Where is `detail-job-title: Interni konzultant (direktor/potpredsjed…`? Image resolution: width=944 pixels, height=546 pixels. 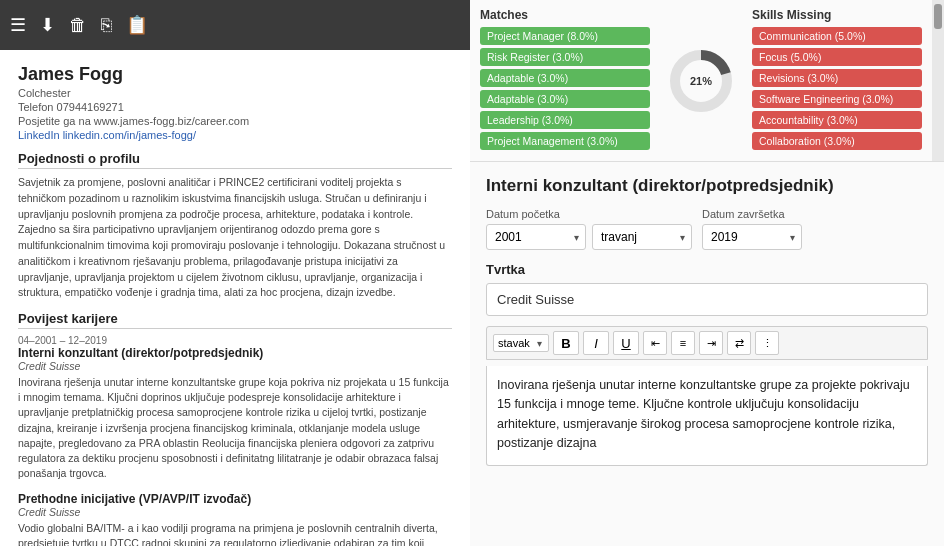
detail-job-title: Interni konzultant (direktor/potpredsjed… is located at coordinates (707, 186).